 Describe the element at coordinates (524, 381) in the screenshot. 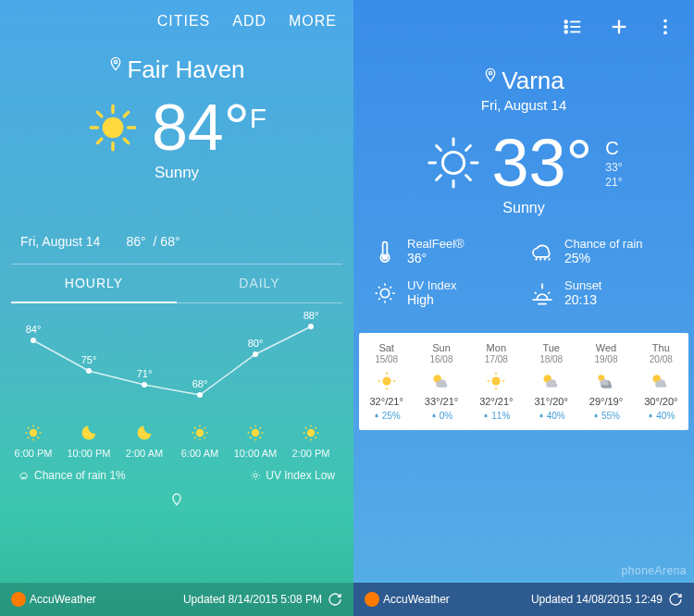

I see `daily-forecast: Sat15/0832°/21°25%Sun16/0833°/21°0%Mon17…` at that location.